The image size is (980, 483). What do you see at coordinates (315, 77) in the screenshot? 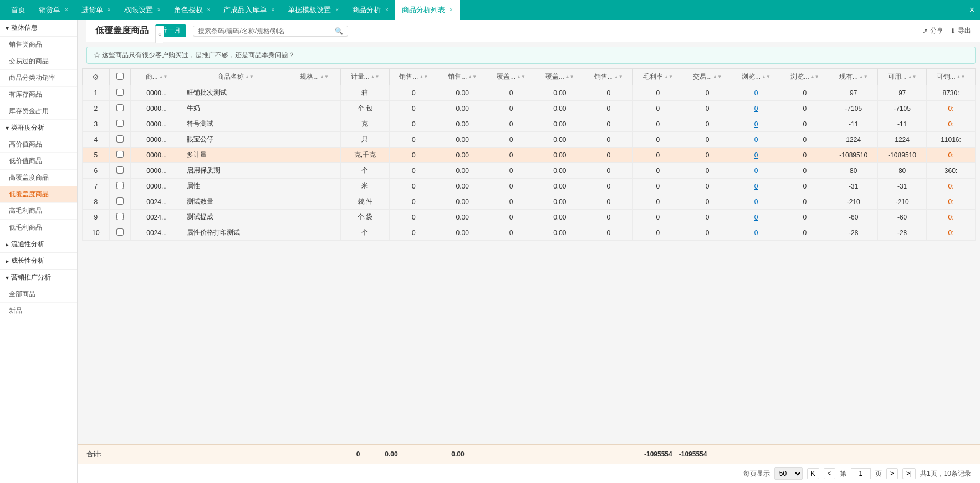
I see `th-spec: 规格...▲▼` at bounding box center [315, 77].